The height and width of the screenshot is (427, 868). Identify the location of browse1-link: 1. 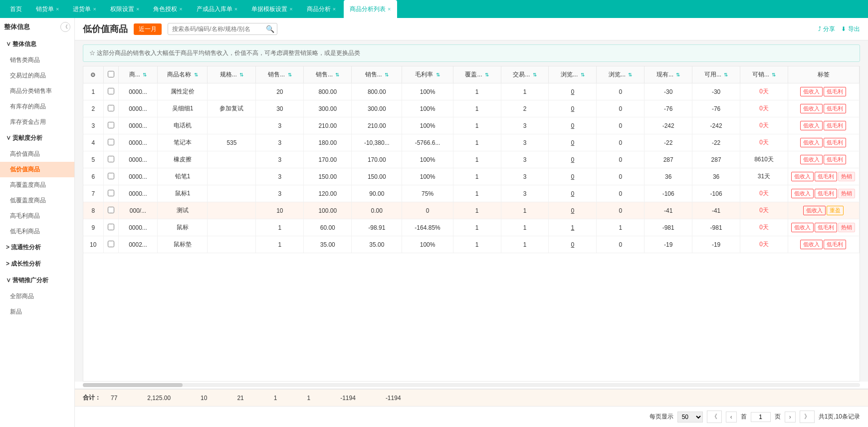
(573, 228).